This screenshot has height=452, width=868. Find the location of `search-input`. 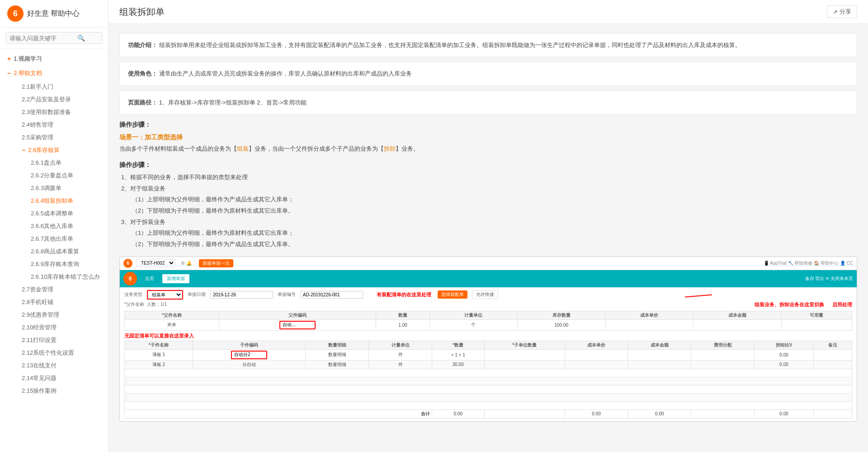

search-input is located at coordinates (43, 38).